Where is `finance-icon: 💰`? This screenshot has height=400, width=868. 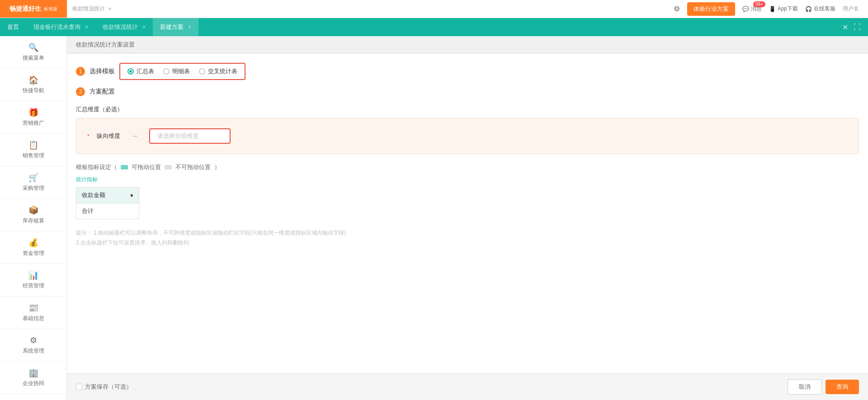 finance-icon: 💰 is located at coordinates (33, 243).